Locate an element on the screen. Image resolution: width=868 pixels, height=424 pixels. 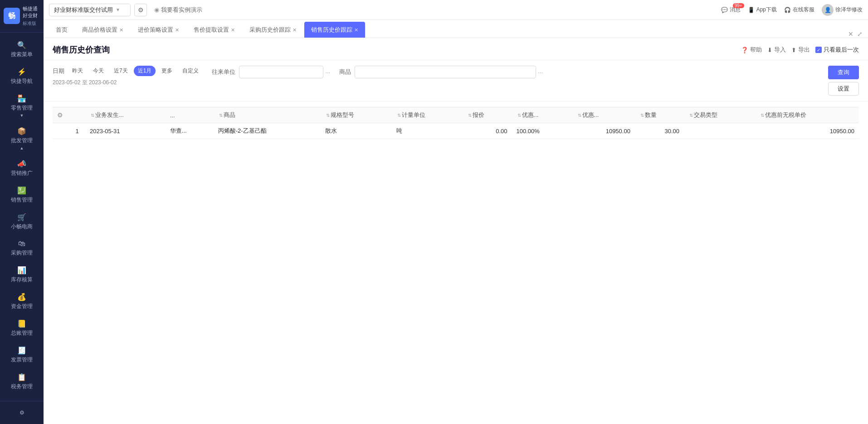
user-menu: 👤 徐泽华修改 is located at coordinates (842, 10).